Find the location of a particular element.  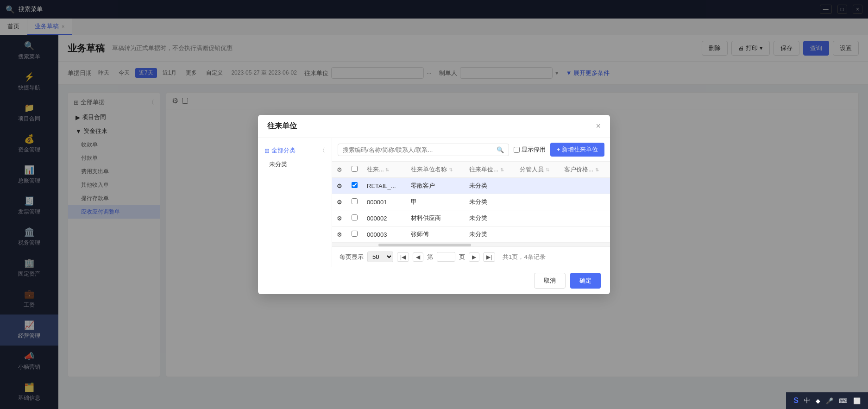

cancel-button: 取消 is located at coordinates (550, 281).